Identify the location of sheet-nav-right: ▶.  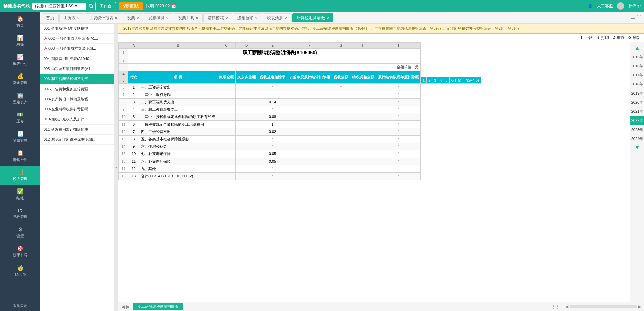
(128, 307).